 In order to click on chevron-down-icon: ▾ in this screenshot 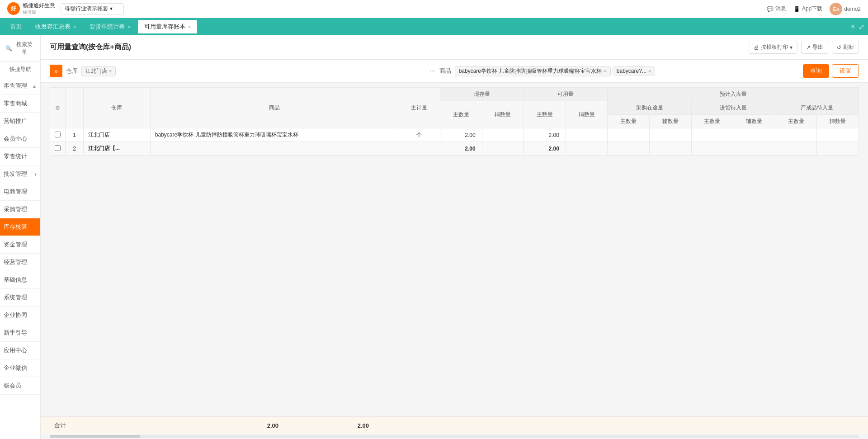, I will do `click(111, 9)`.